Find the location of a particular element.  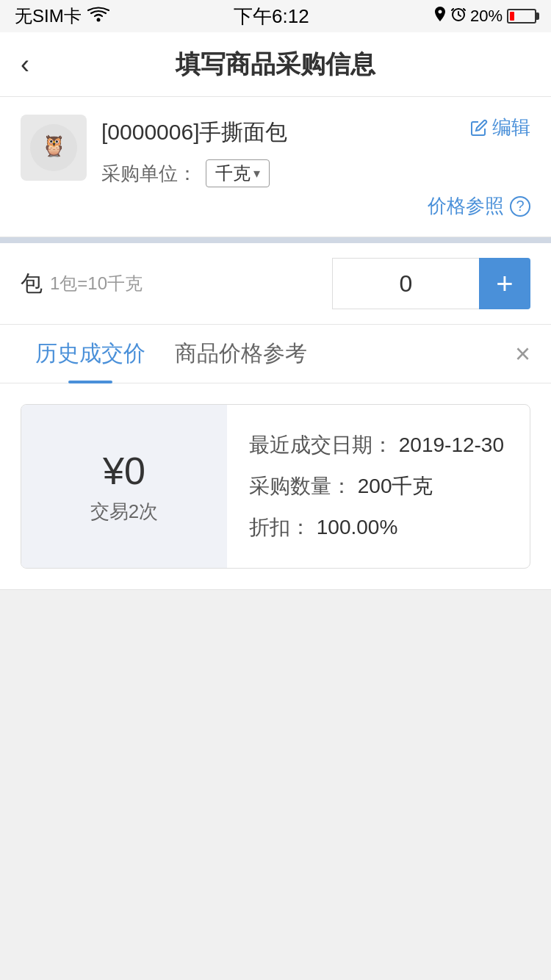

tab-header: 历史成交价 商品价格参考 × is located at coordinates (276, 354).